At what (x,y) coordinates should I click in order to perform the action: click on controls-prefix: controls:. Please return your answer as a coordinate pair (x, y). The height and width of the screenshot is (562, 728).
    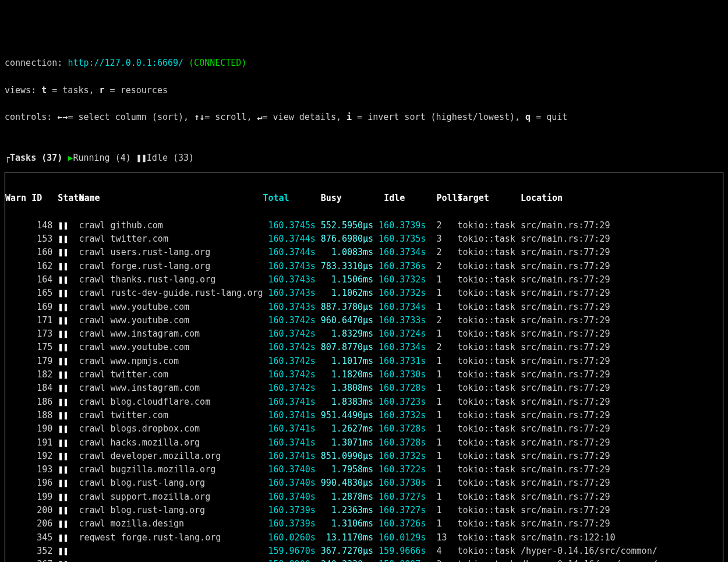
    Looking at the image, I should click on (31, 117).